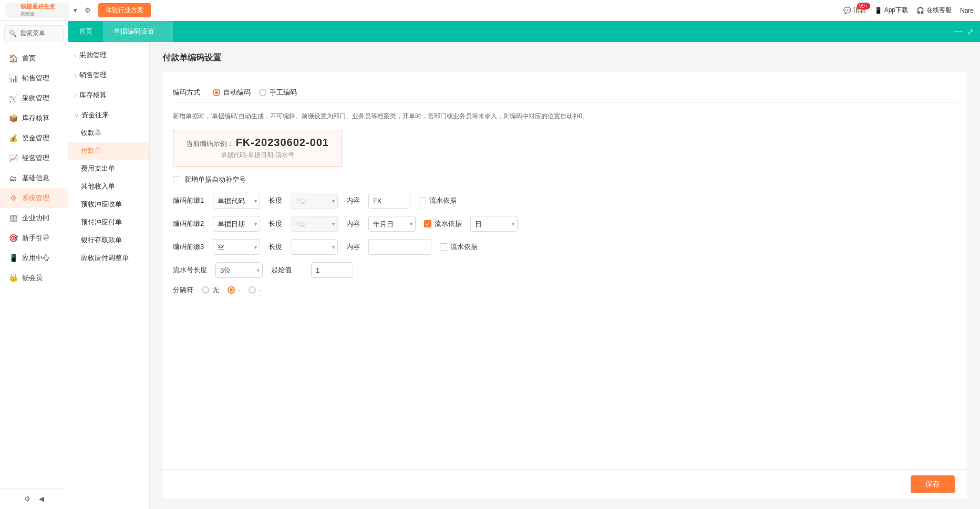 The width and height of the screenshot is (980, 509). What do you see at coordinates (255, 92) in the screenshot?
I see `encoding-radio-group: 自动编码 手工编码` at bounding box center [255, 92].